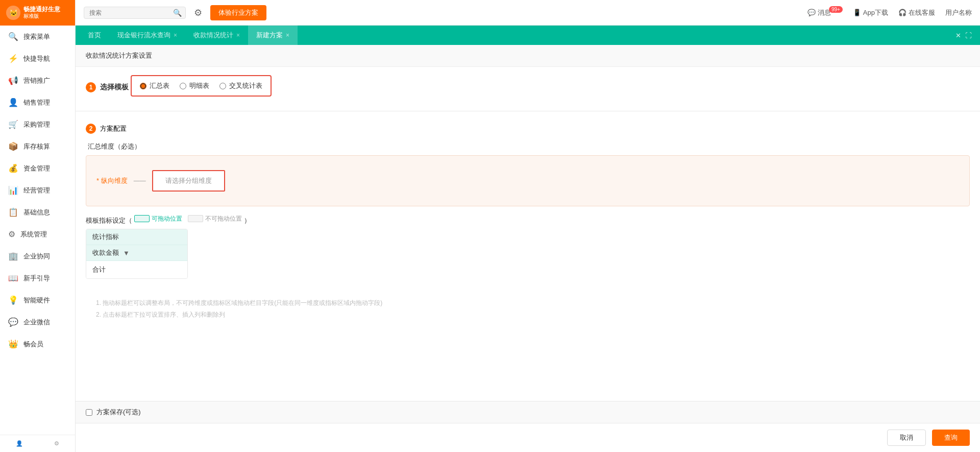 The width and height of the screenshot is (980, 452). What do you see at coordinates (13, 344) in the screenshot?
I see `sidebar-icon-14: 👑` at bounding box center [13, 344].